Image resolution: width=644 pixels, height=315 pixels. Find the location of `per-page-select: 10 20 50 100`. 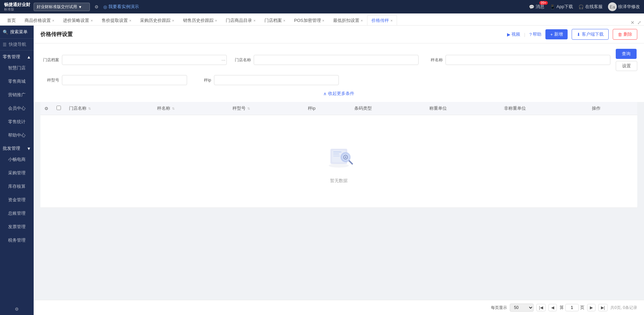

per-page-select: 10 20 50 100 is located at coordinates (522, 308).